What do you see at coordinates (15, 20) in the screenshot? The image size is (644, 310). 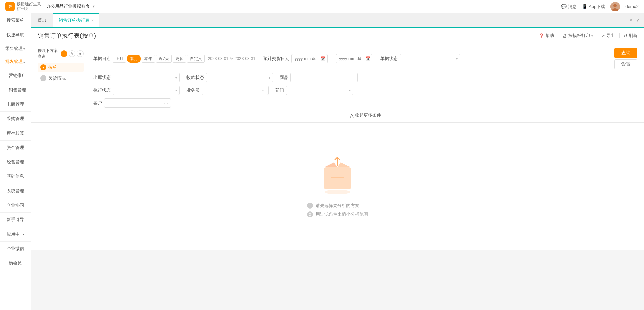 I see `search-menu-label: 搜索菜单` at bounding box center [15, 20].